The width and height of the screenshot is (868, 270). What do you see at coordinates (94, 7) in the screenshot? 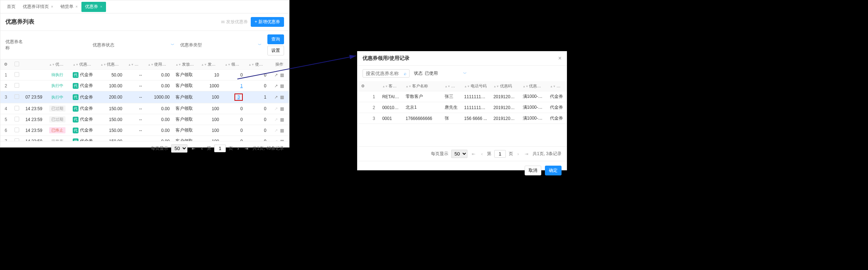
I see `tab-coupon: 优惠券×` at bounding box center [94, 7].